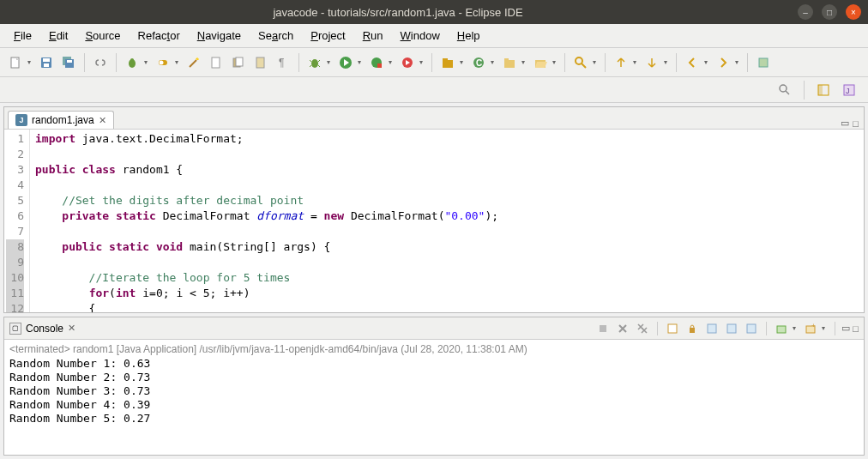 This screenshot has width=868, height=459. Describe the element at coordinates (468, 36) in the screenshot. I see `menu-help: Help` at that location.